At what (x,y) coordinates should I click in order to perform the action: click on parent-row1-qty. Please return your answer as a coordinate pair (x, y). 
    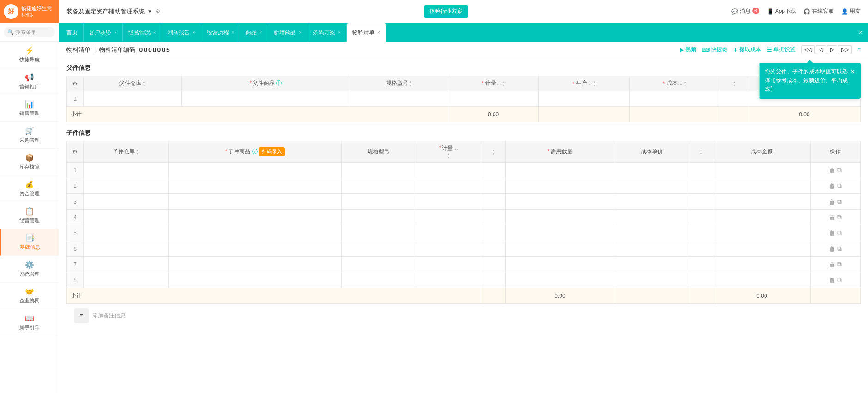
    Looking at the image, I should click on (493, 99).